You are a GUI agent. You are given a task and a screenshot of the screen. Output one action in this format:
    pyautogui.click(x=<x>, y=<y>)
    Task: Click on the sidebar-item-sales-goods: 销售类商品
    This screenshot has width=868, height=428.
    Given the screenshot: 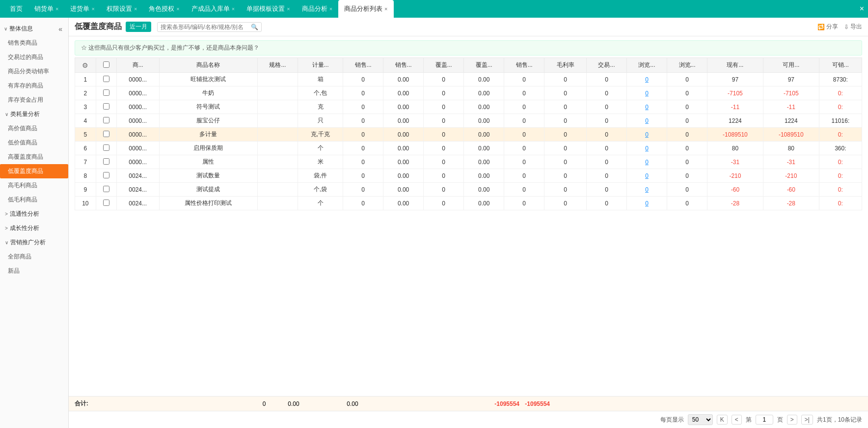 What is the action you would take?
    pyautogui.click(x=34, y=43)
    